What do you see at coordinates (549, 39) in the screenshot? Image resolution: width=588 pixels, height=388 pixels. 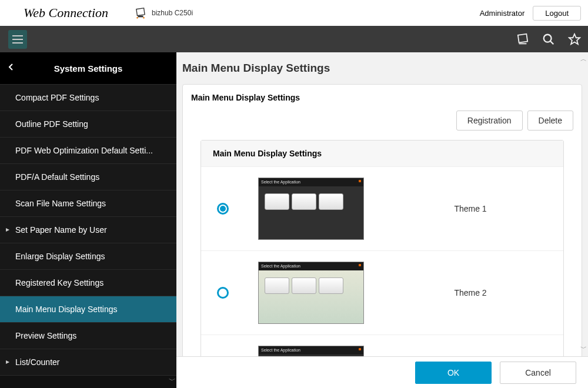 I see `search-icon` at bounding box center [549, 39].